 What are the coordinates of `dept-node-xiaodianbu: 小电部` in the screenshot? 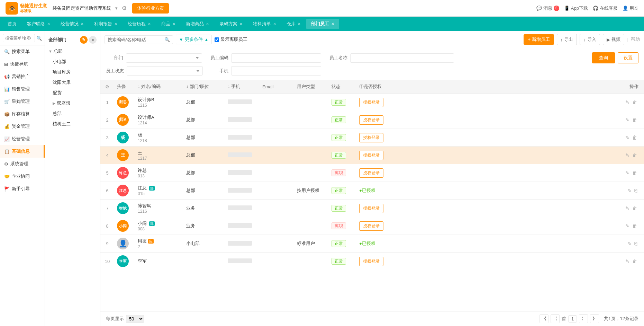 It's located at (73, 62).